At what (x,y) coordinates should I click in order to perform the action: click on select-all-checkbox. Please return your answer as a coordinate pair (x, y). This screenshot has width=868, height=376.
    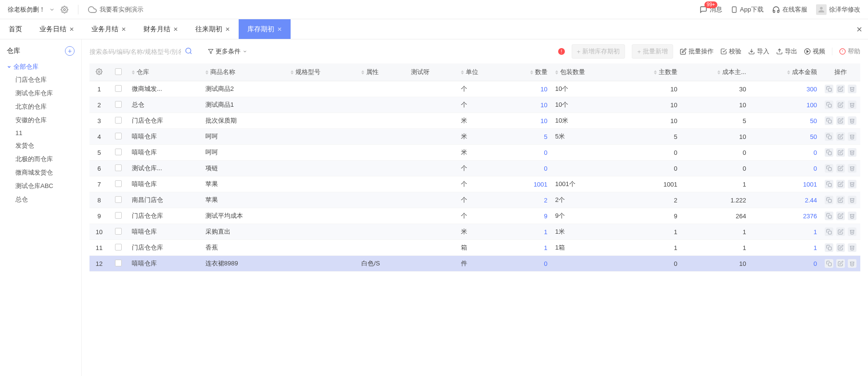
    Looking at the image, I should click on (118, 72).